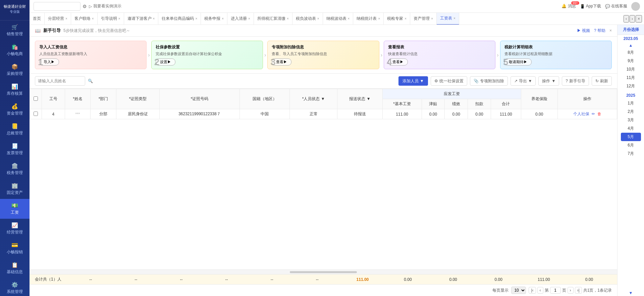 This screenshot has height=296, width=644. What do you see at coordinates (631, 78) in the screenshot?
I see `month-11: 11月` at bounding box center [631, 78].